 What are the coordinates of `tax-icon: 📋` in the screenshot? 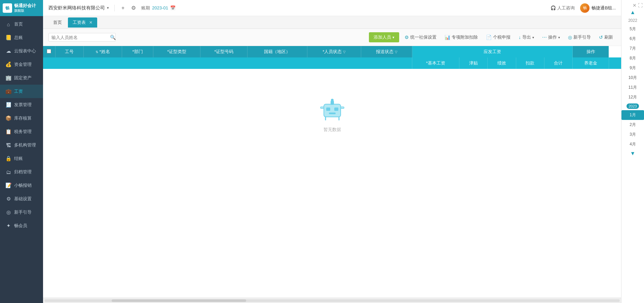 It's located at (8, 132).